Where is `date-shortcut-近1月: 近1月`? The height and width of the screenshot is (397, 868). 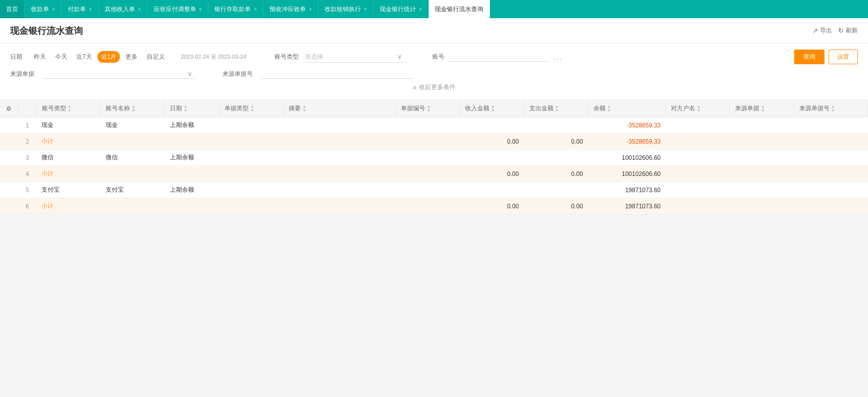
date-shortcut-近1月: 近1月 is located at coordinates (109, 57).